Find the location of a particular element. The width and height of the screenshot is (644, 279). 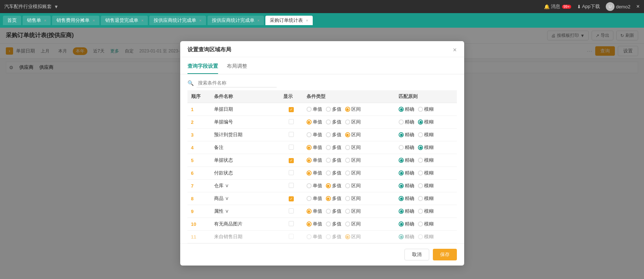

tab-sales-return-close: × is located at coordinates (142, 20).